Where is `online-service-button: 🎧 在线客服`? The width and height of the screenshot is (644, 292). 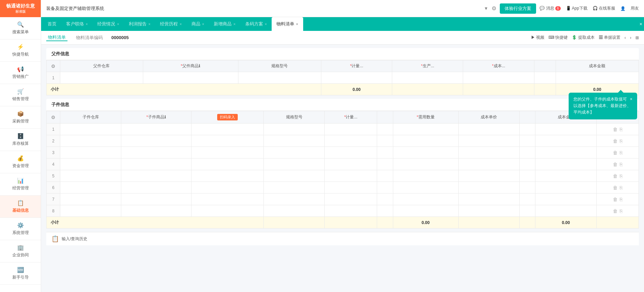
online-service-button: 🎧 在线客服 is located at coordinates (604, 8).